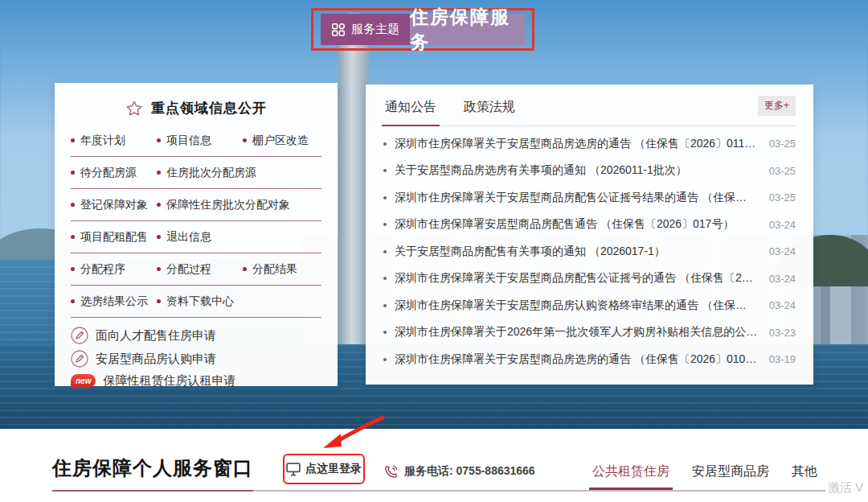 The image size is (868, 502). Describe the element at coordinates (275, 270) in the screenshot. I see `info-link-label: 分配结果` at that location.